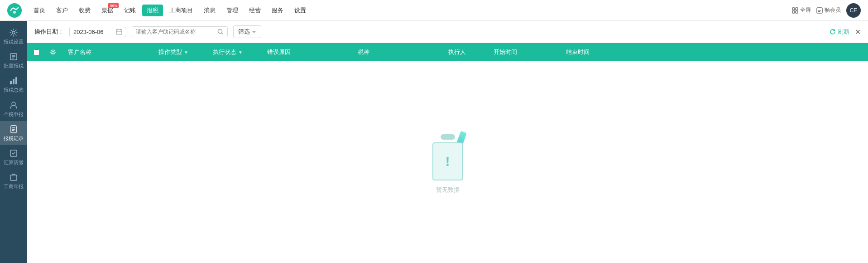 The width and height of the screenshot is (868, 263). Describe the element at coordinates (833, 32) in the screenshot. I see `refresh-icon` at that location.